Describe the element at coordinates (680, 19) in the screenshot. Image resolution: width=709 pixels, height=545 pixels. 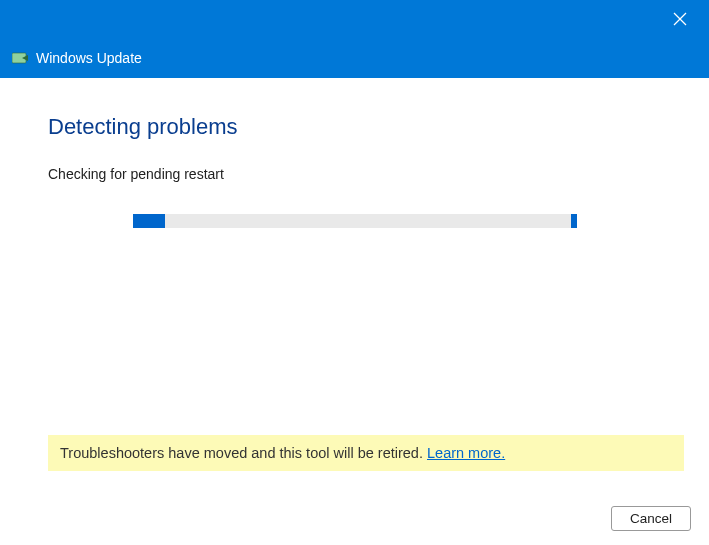
I see `close-button` at that location.